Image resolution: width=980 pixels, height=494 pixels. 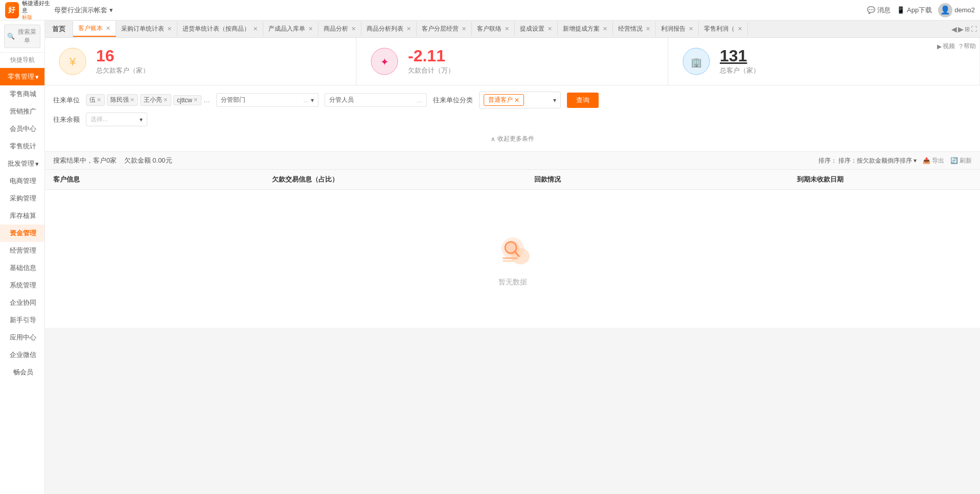 I want to click on stat-icon-2: ✦, so click(x=384, y=61).